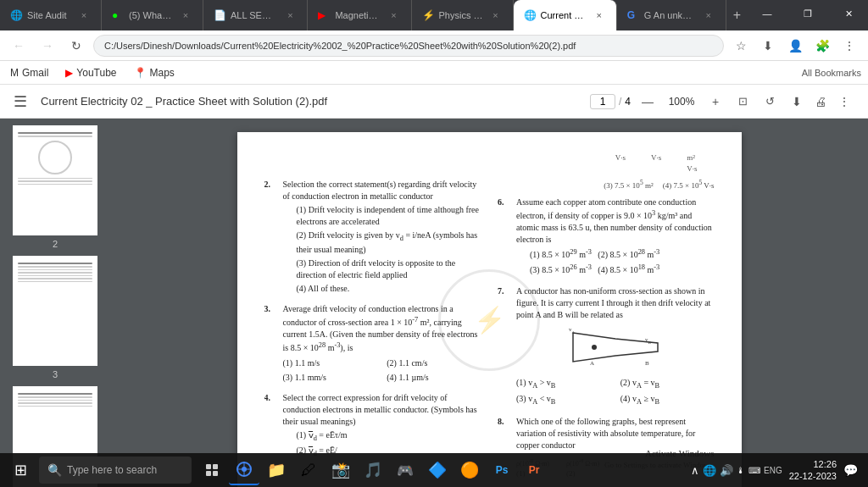  Describe the element at coordinates (382, 216) in the screenshot. I see `q2-opt1: (1) Drift velocity is independent of tim…` at that location.